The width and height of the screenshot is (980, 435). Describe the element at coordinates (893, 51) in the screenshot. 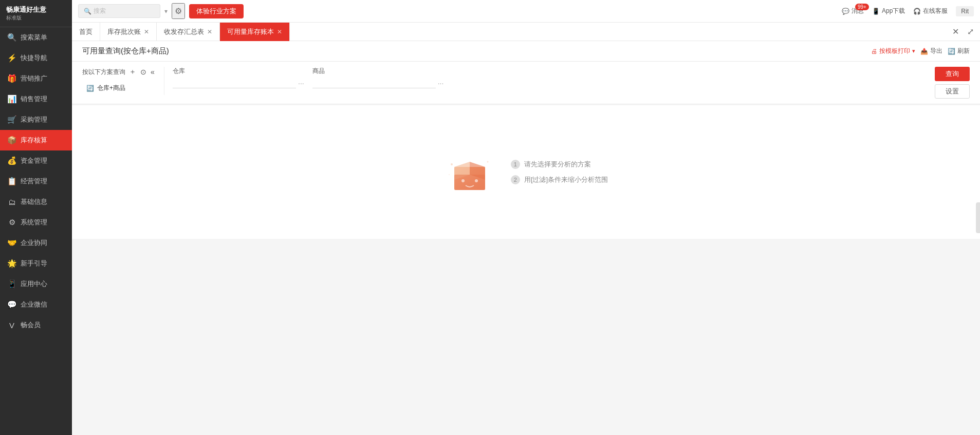

I see `print-btn: 🖨 按模板打印 ▾` at that location.